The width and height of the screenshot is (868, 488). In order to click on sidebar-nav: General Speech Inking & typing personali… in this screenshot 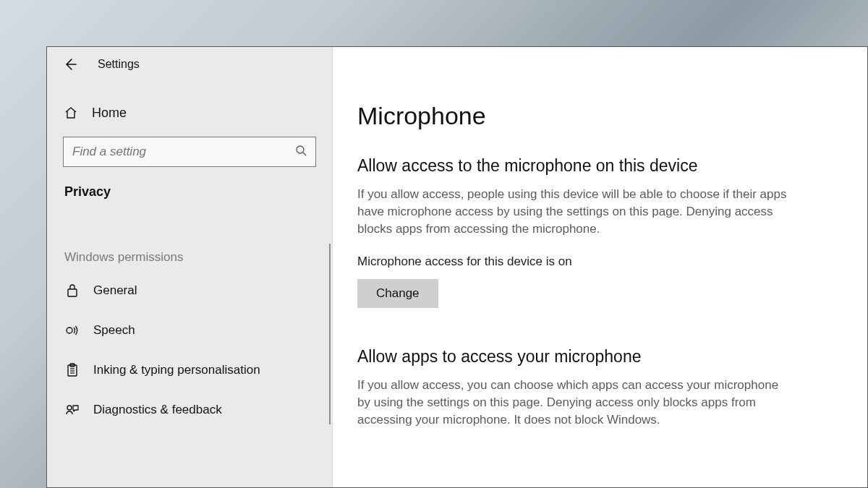, I will do `click(190, 350)`.